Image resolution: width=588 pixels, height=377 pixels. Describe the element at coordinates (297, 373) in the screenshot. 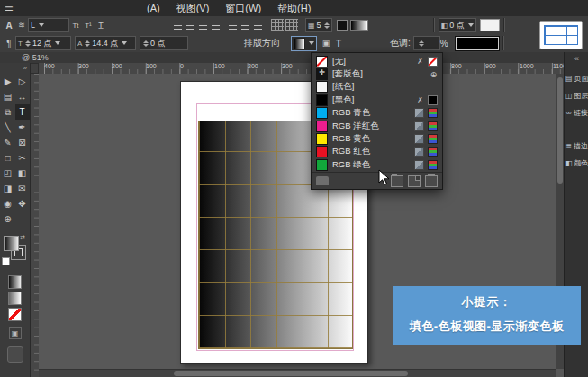

I see `horizontal-scrollbar` at that location.